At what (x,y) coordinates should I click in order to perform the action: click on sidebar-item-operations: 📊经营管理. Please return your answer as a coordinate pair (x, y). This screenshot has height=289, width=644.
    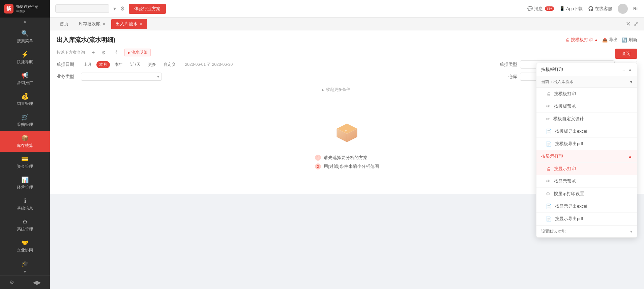
    Looking at the image, I should click on (25, 183).